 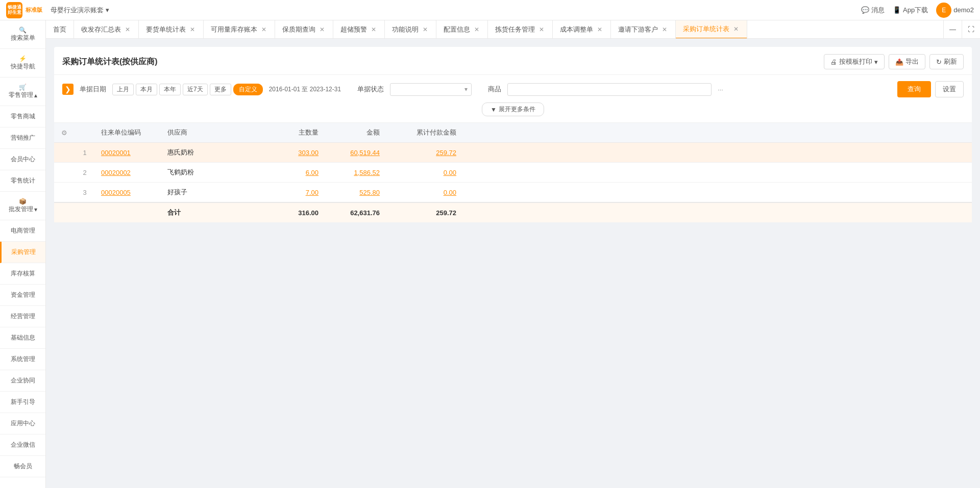 What do you see at coordinates (355, 172) in the screenshot?
I see `row-amount-2: 1,586.52` at bounding box center [355, 172].